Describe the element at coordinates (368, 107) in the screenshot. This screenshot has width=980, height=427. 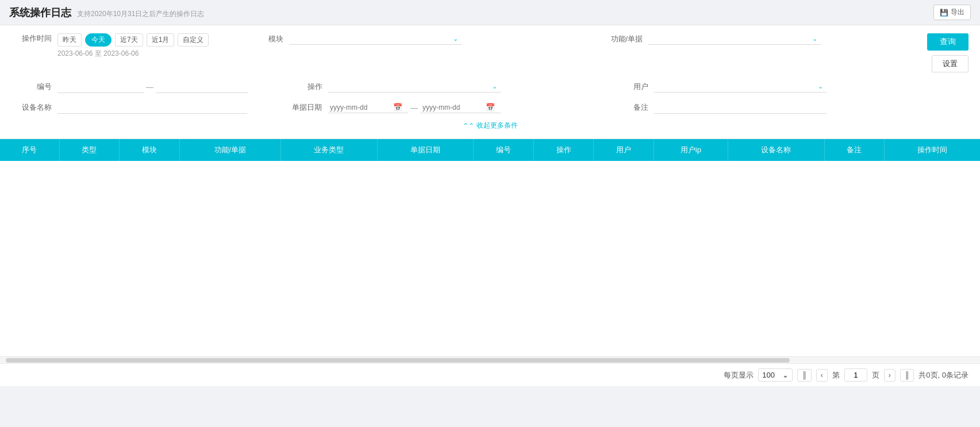
I see `doc-date-start-wrap: 📅` at that location.